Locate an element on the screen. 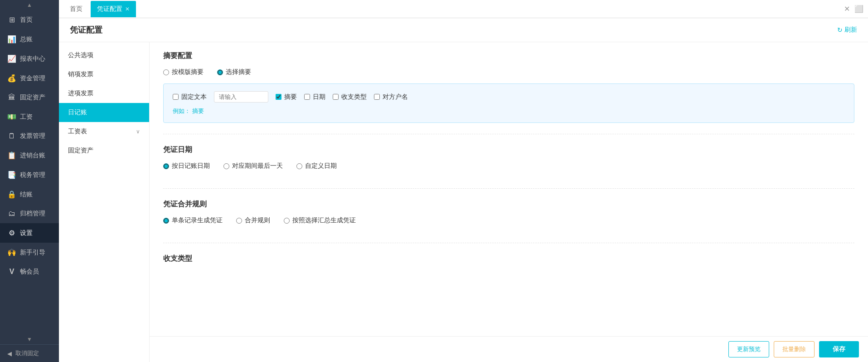  sidebar-item-invoice-mgmt: 🗒 发票管理 is located at coordinates (29, 136).